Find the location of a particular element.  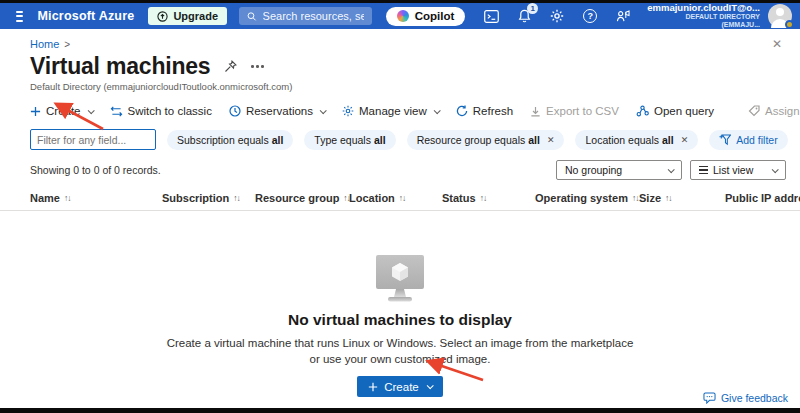

give-feedback-button: Give feedback is located at coordinates (746, 398).